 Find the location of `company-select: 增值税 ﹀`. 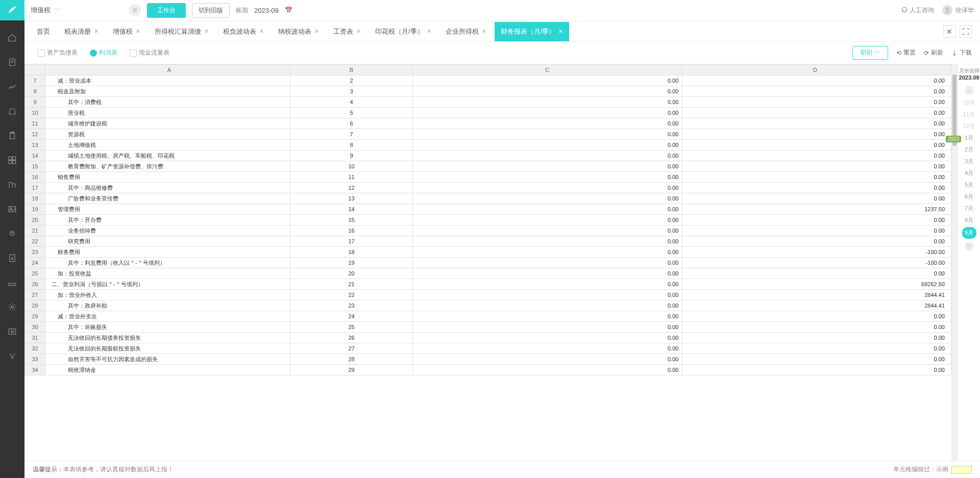

company-select: 增值税 ﹀ is located at coordinates (77, 10).